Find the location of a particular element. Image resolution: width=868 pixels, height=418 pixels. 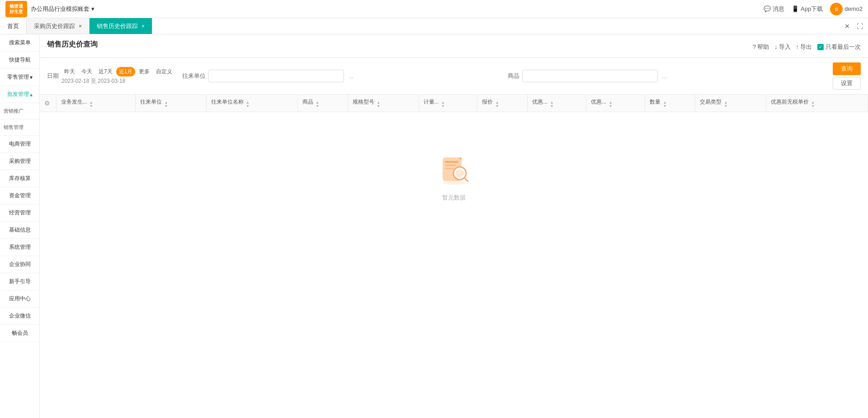

sidebar-item-quick-nav: 快捷导航 is located at coordinates (20, 60).